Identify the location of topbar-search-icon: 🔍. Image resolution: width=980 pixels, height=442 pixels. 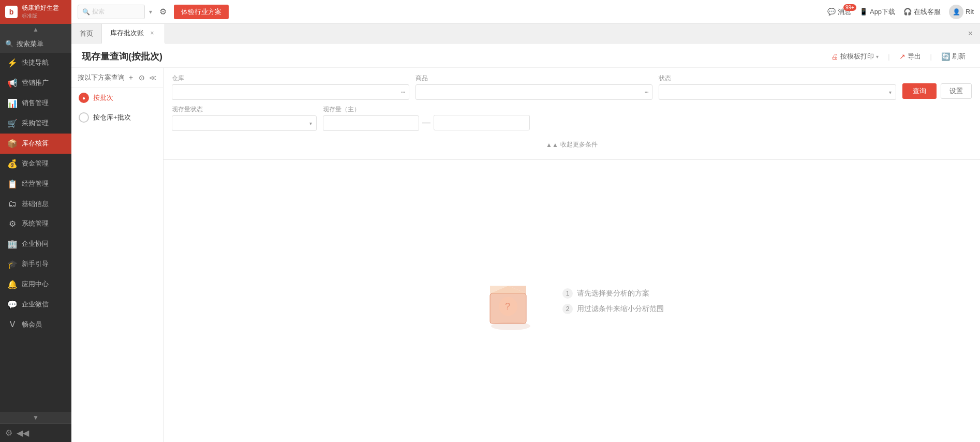
(86, 12).